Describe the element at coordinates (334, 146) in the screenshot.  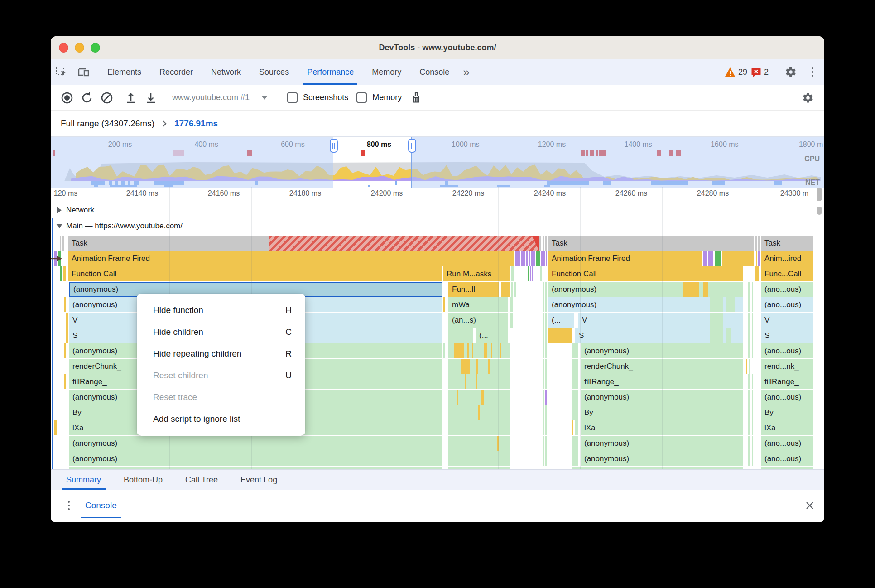
I see `selection-left-handle` at that location.